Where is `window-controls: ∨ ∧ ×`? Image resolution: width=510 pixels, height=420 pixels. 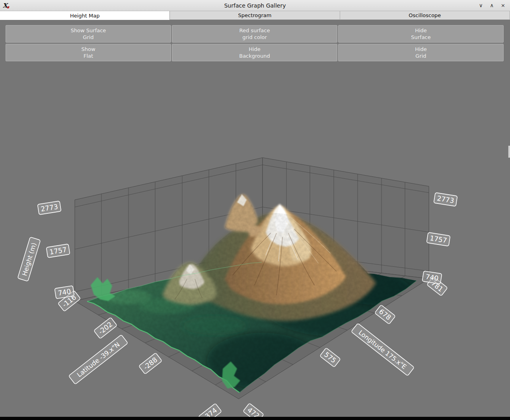
window-controls: ∨ ∧ × is located at coordinates (494, 6).